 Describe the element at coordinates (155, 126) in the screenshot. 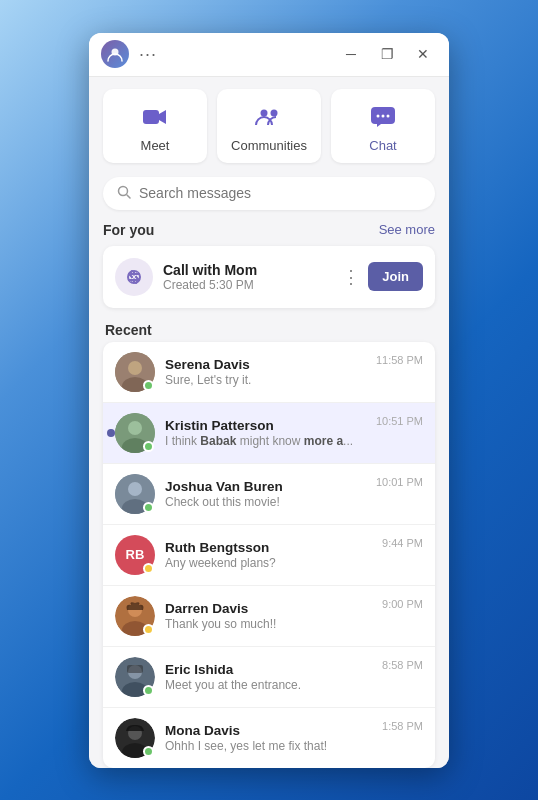

I see `meet-nav-button: Meet` at that location.